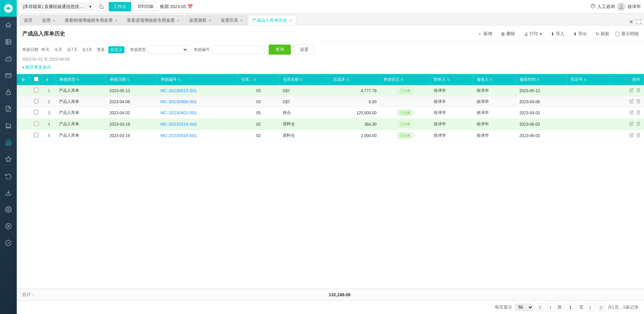 This screenshot has height=314, width=644. I want to click on sidebar-item-download, so click(8, 193).